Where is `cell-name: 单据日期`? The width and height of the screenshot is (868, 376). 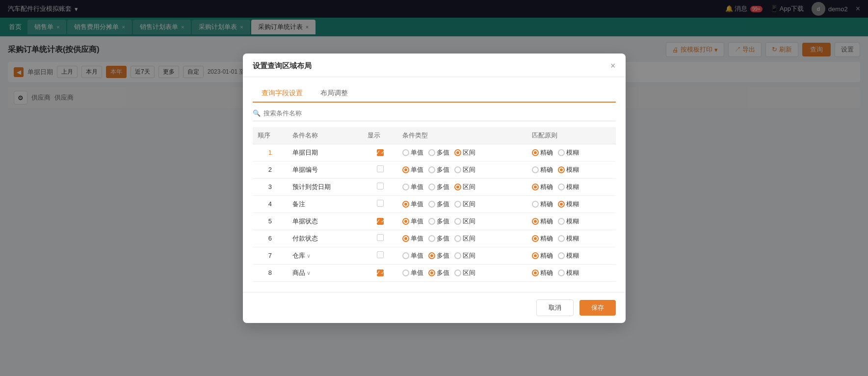 cell-name: 单据日期 is located at coordinates (325, 152).